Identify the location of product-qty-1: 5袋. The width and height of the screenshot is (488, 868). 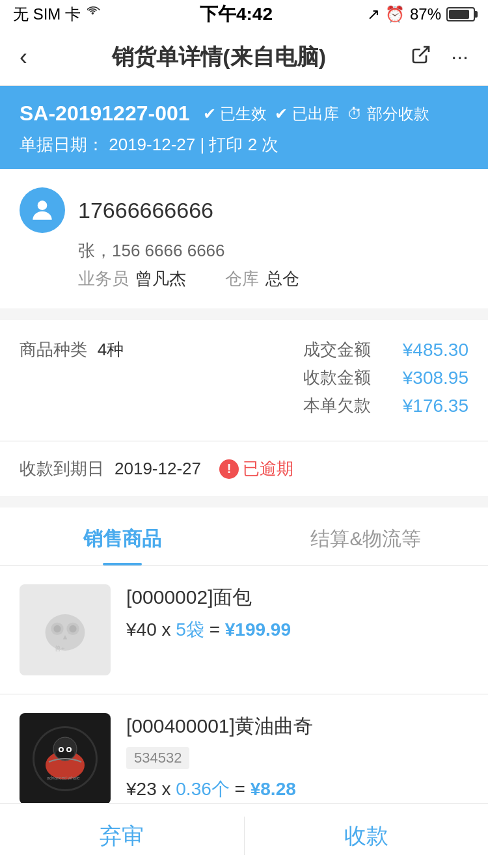
(190, 630).